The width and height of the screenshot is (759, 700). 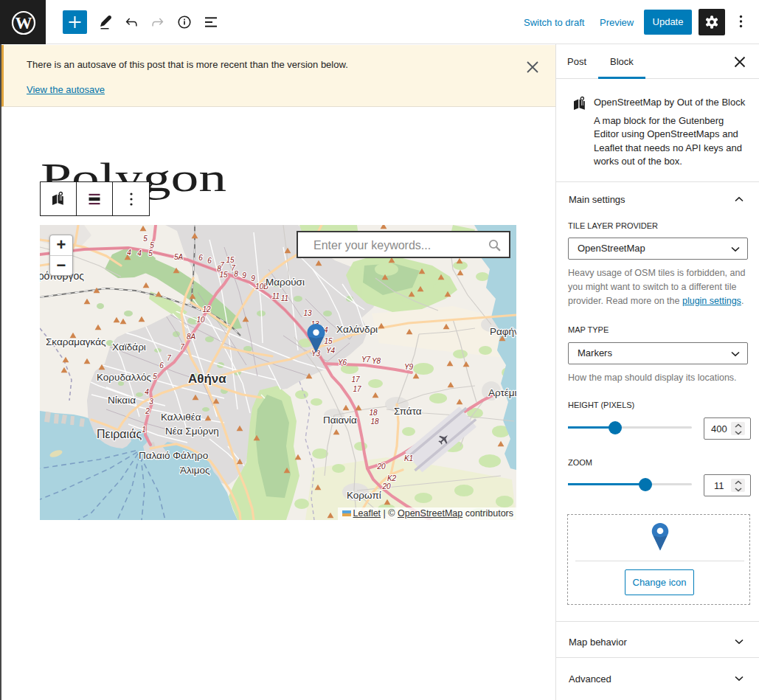 What do you see at coordinates (376, 361) in the screenshot?
I see `svg-text: Y8` at bounding box center [376, 361].